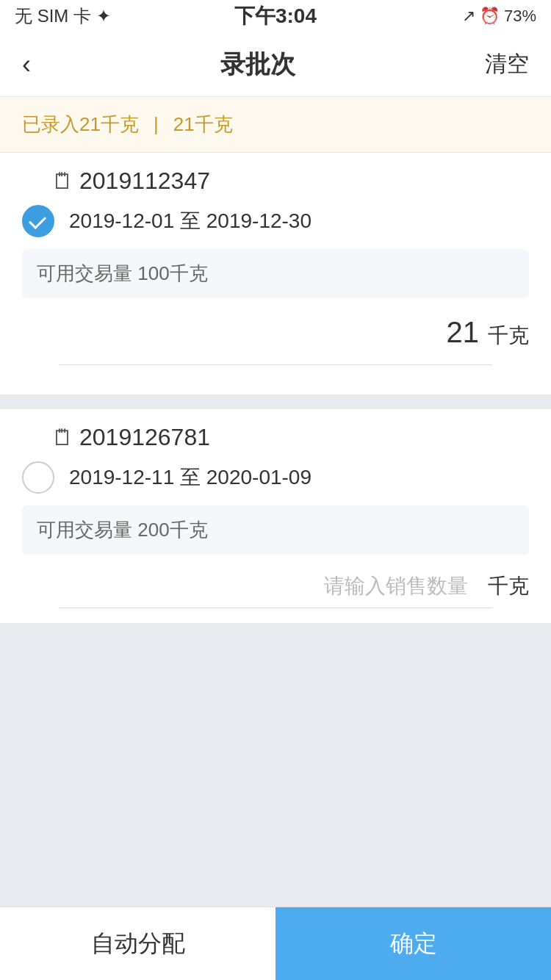 This screenshot has width=551, height=980. What do you see at coordinates (138, 943) in the screenshot?
I see `auto-distribute-button: 自动分配` at bounding box center [138, 943].